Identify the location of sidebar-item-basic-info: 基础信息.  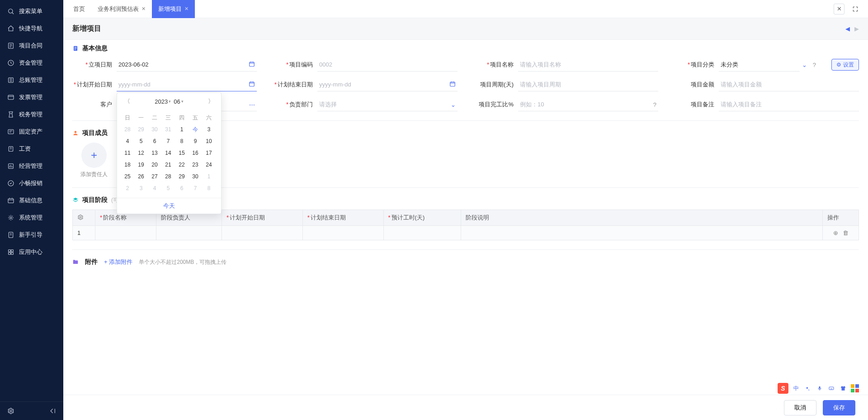
(32, 200).